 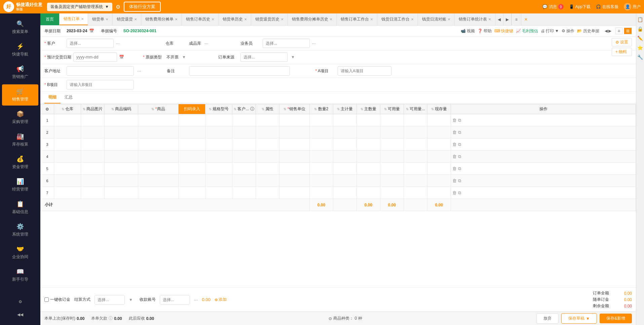 I want to click on shortcut-btn: ⌨ 快捷键, so click(x=504, y=31).